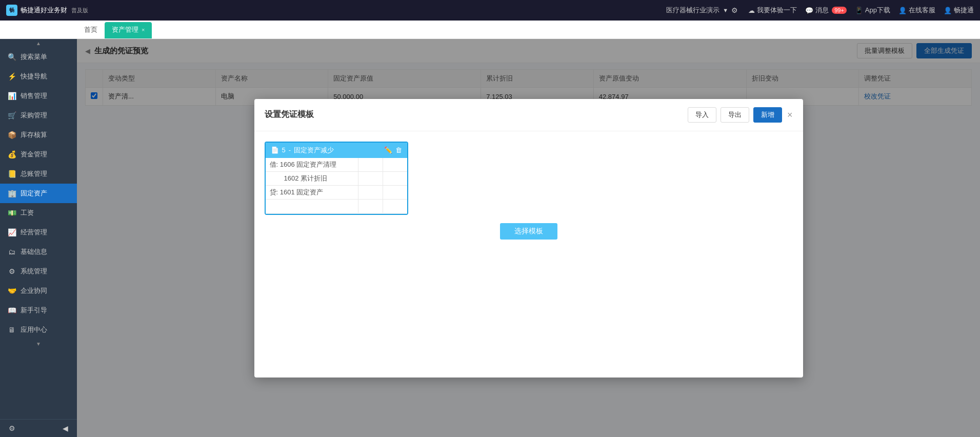 The width and height of the screenshot is (980, 437). I want to click on sidebar-label-payroll: 工资, so click(27, 213).